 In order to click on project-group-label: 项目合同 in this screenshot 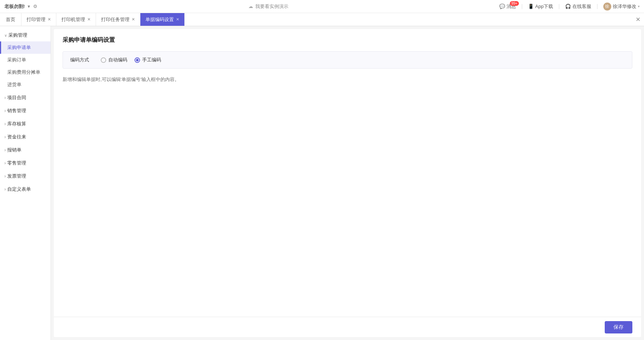, I will do `click(17, 98)`.